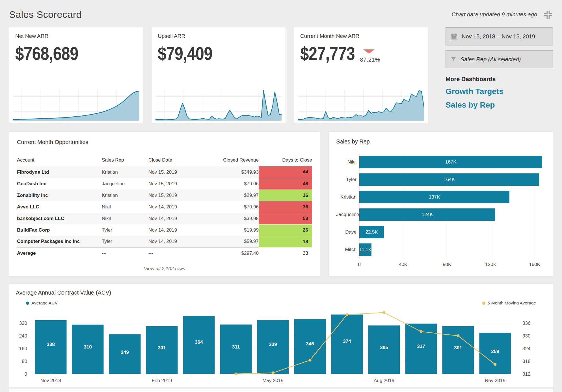 This screenshot has height=392, width=562. I want to click on net-new-arr-sparkline, so click(76, 105).